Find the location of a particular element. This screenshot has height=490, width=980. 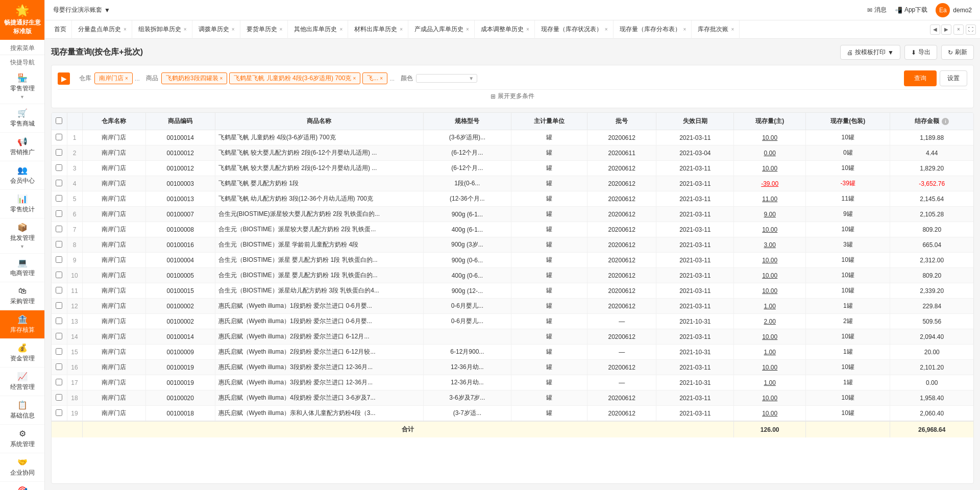

user-profile: Ea demo2 is located at coordinates (953, 10).